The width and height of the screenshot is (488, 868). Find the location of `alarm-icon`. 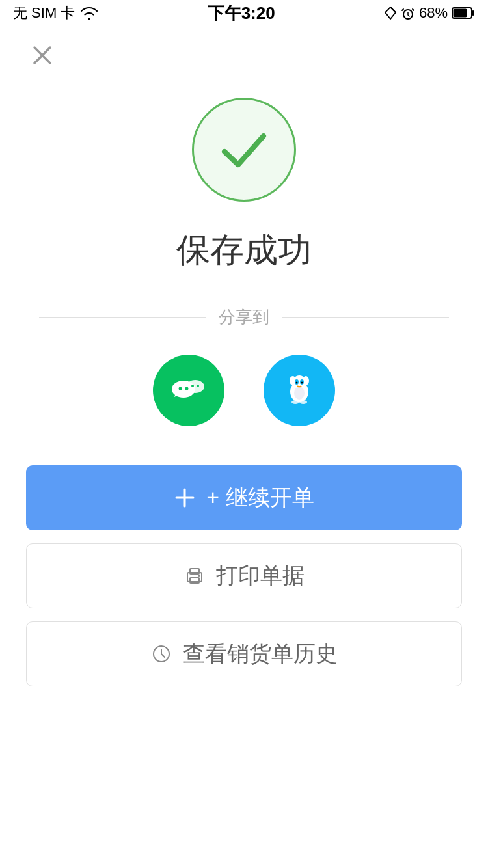

alarm-icon is located at coordinates (408, 13).